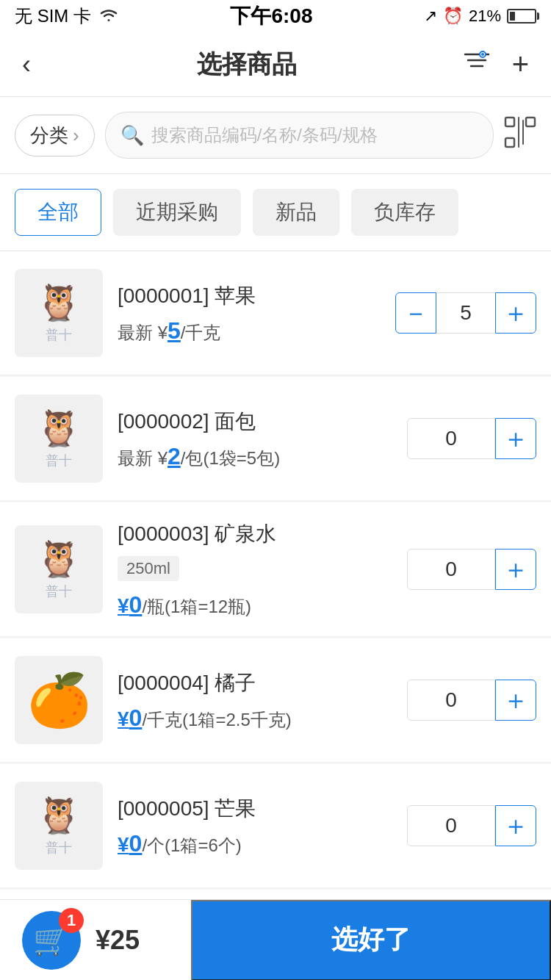 Image resolution: width=551 pixels, height=980 pixels. What do you see at coordinates (522, 16) in the screenshot?
I see `battery-icon` at bounding box center [522, 16].